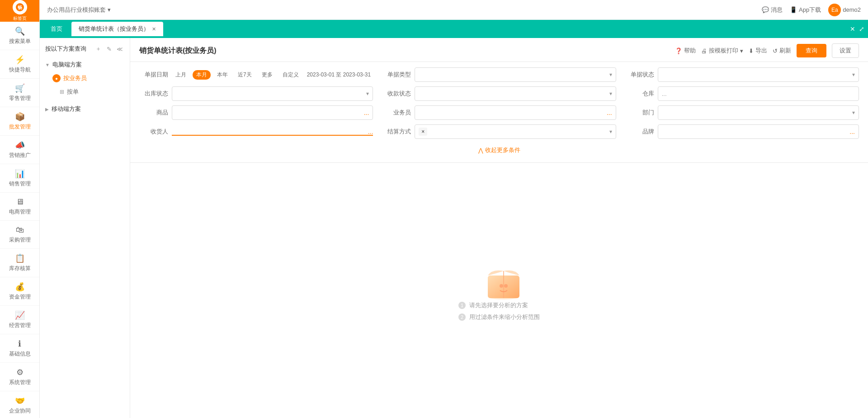  I want to click on mobile-scheme-parent: ▶ 移动端方案, so click(85, 109).